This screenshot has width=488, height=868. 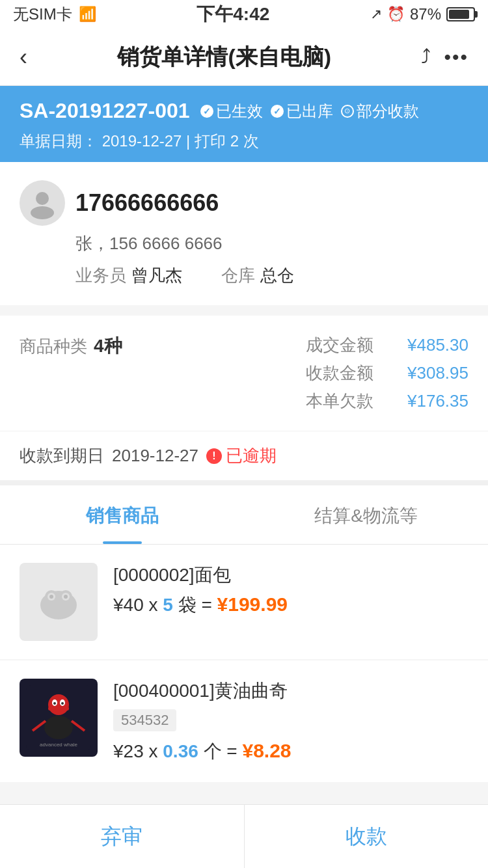 What do you see at coordinates (426, 14) in the screenshot?
I see `battery-text: 87%` at bounding box center [426, 14].